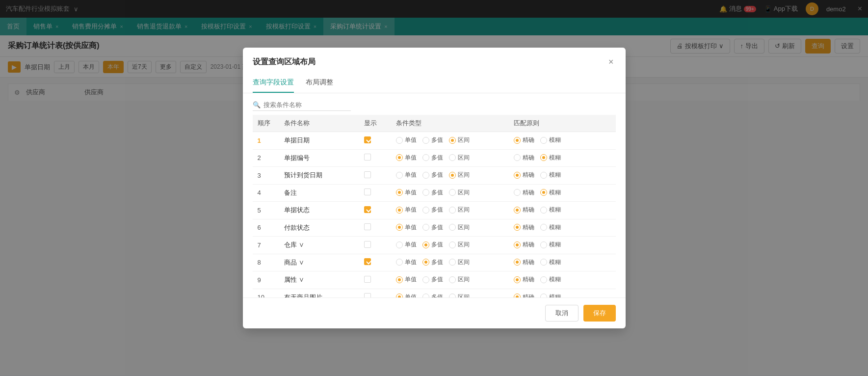  Describe the element at coordinates (266, 158) in the screenshot. I see `row-order: 2` at that location.